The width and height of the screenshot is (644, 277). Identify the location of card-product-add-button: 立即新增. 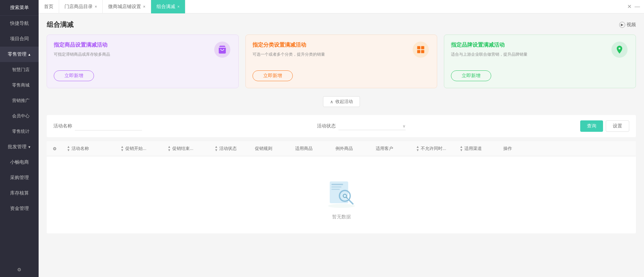
(74, 76).